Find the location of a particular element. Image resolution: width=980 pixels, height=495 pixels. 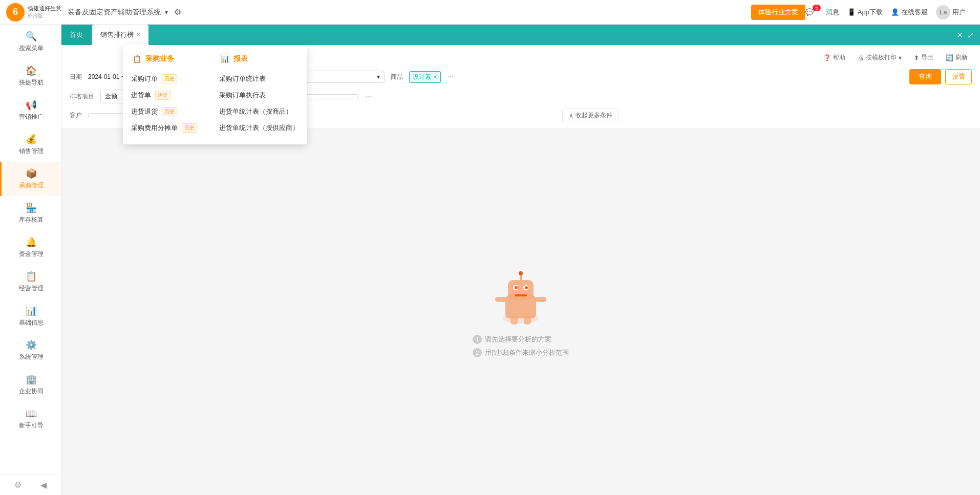

dropdown-inbound-label: 进货单 is located at coordinates (141, 95).